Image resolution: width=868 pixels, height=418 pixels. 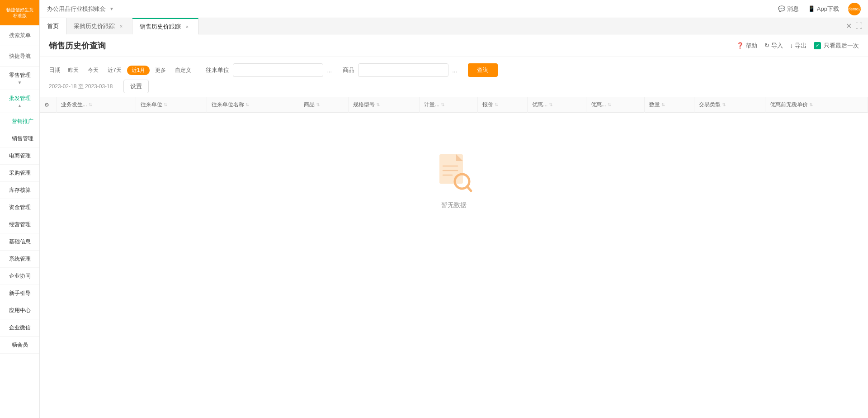 I want to click on download-icon: 📱, so click(x=811, y=9).